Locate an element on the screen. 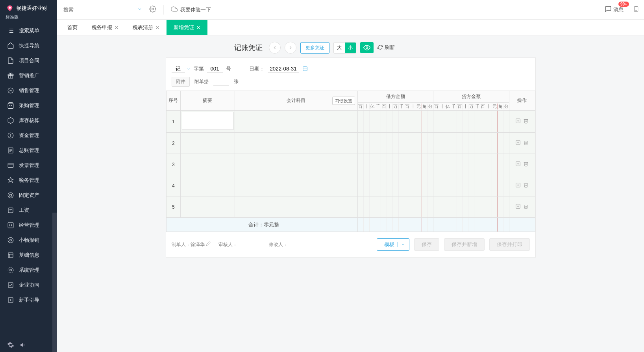 This screenshot has width=644, height=352. summary-input is located at coordinates (207, 121).